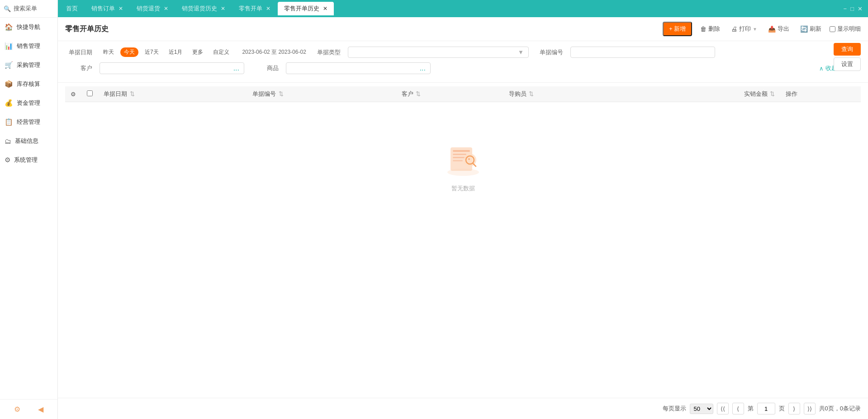  What do you see at coordinates (723, 409) in the screenshot?
I see `first-page-btn: ⟨⟨` at bounding box center [723, 409].